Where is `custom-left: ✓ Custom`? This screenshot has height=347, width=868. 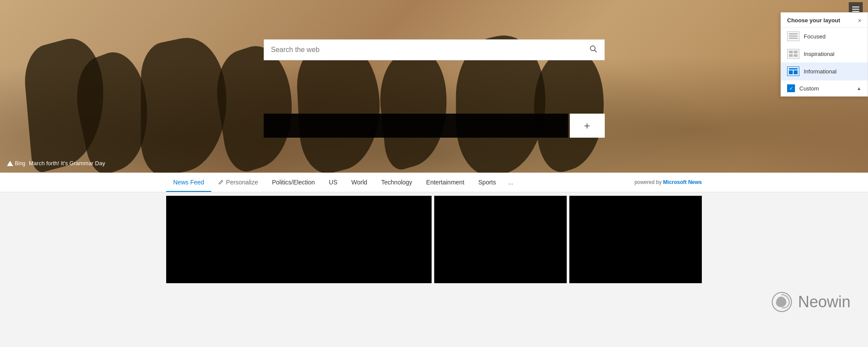
custom-left: ✓ Custom is located at coordinates (803, 88).